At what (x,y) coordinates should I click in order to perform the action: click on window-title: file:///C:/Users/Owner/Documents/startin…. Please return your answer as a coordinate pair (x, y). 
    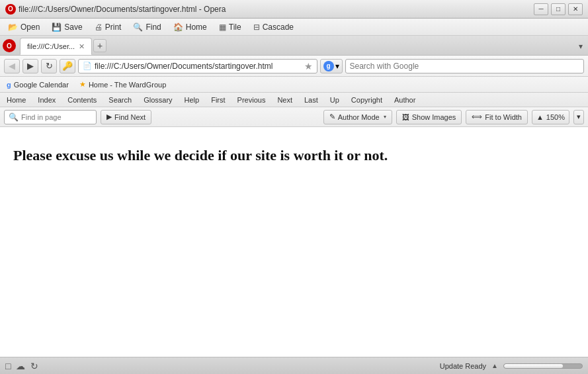
    Looking at the image, I should click on (122, 9).